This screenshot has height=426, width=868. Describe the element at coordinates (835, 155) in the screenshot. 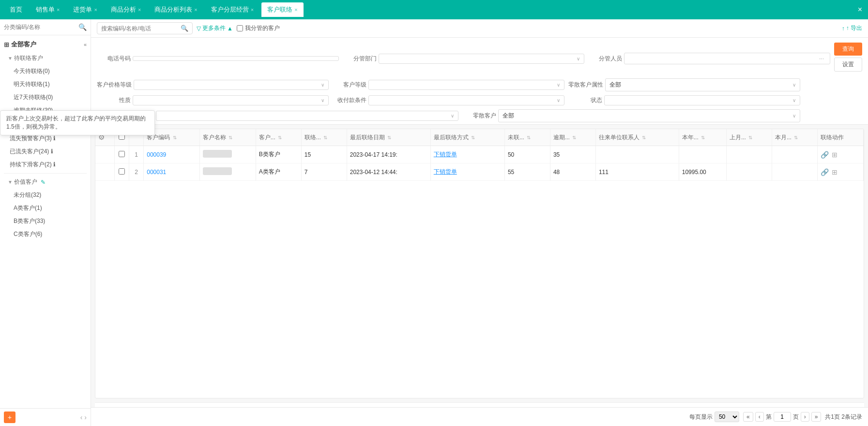

I see `row1-grid-icon: ⊞` at that location.